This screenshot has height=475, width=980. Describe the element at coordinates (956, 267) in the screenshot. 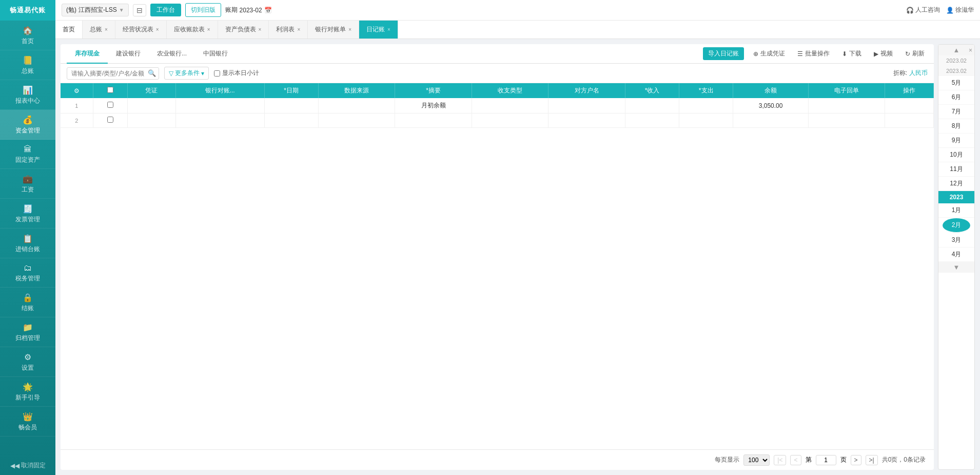

I see `scroll-down-btn: ▼` at that location.